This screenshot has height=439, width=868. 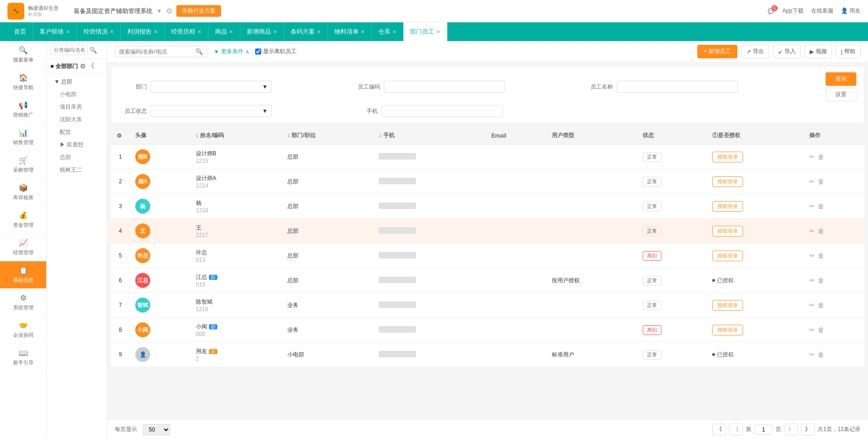 I want to click on dept-node-shuanglu: ▶ 双鹿想, so click(x=76, y=145).